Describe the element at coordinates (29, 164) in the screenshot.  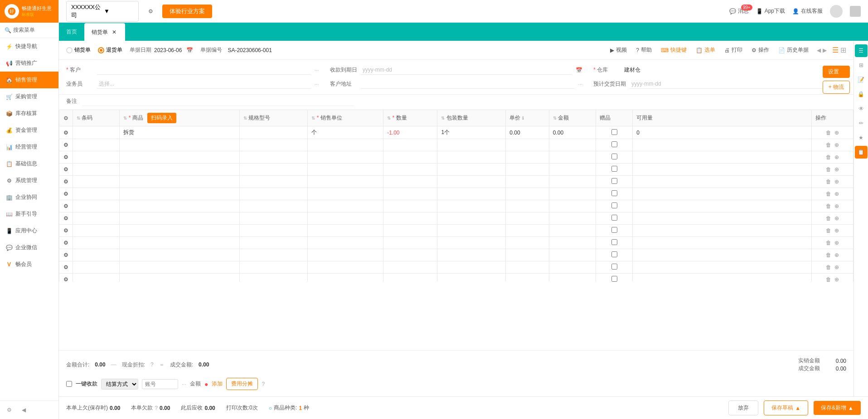
I see `sidebar-item-basic: 📋 基础信息` at that location.